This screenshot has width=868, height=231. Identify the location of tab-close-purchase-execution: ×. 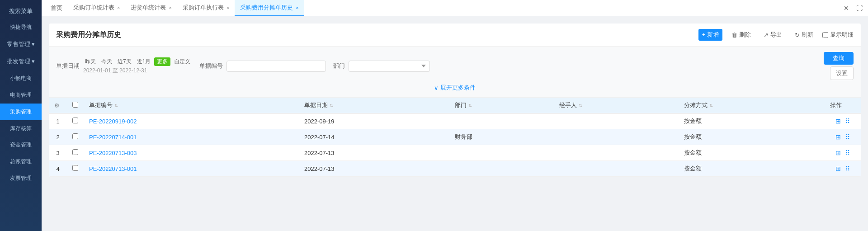
(228, 8).